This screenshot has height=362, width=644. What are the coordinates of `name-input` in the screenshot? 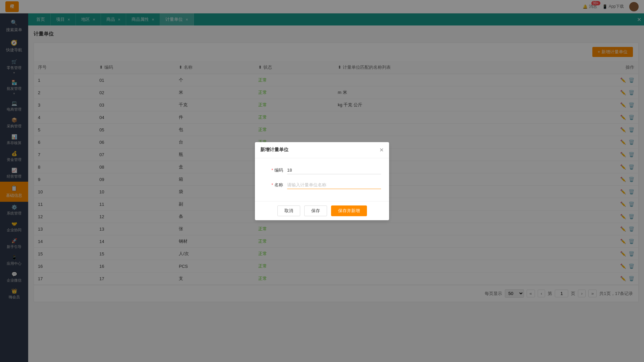 It's located at (334, 185).